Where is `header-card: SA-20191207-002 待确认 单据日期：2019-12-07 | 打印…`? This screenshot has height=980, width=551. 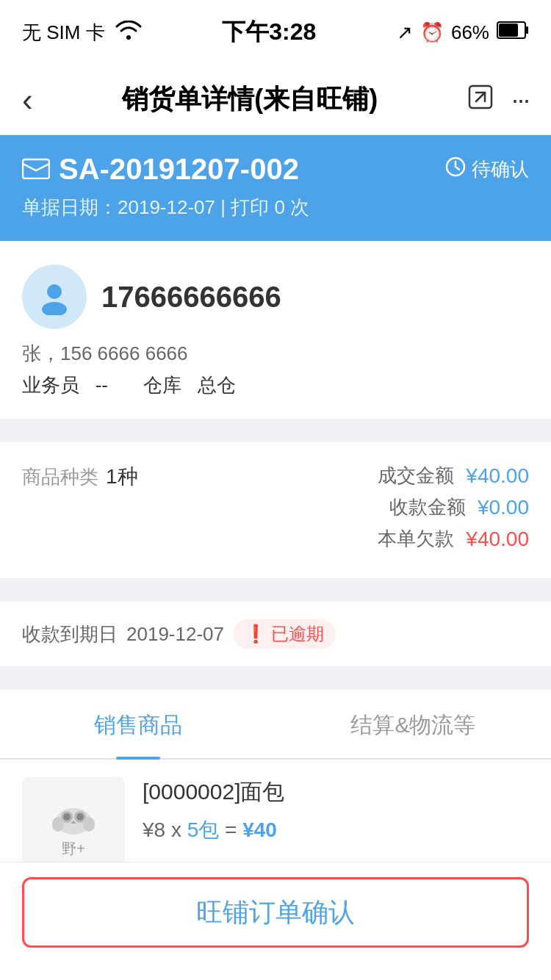 header-card: SA-20191207-002 待确认 单据日期：2019-12-07 | 打印… is located at coordinates (276, 188).